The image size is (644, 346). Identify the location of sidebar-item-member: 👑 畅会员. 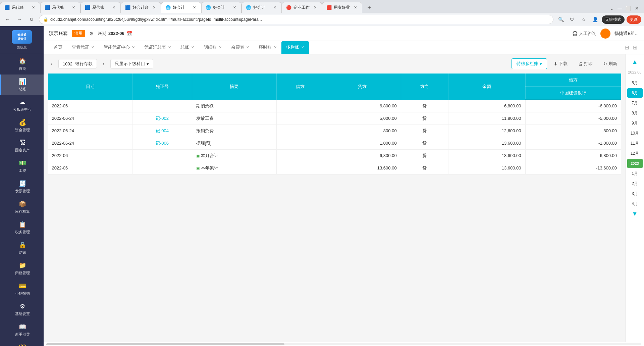
(22, 343).